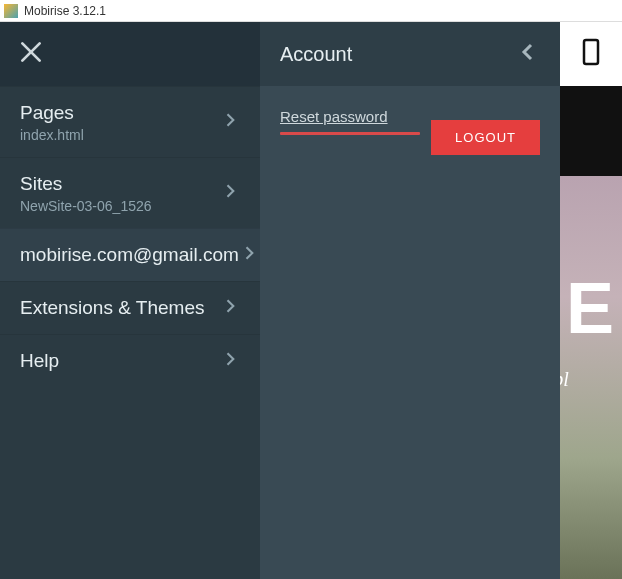  Describe the element at coordinates (130, 254) in the screenshot. I see `sidebar-item-account: mobirise.com@gmail.com` at that location.